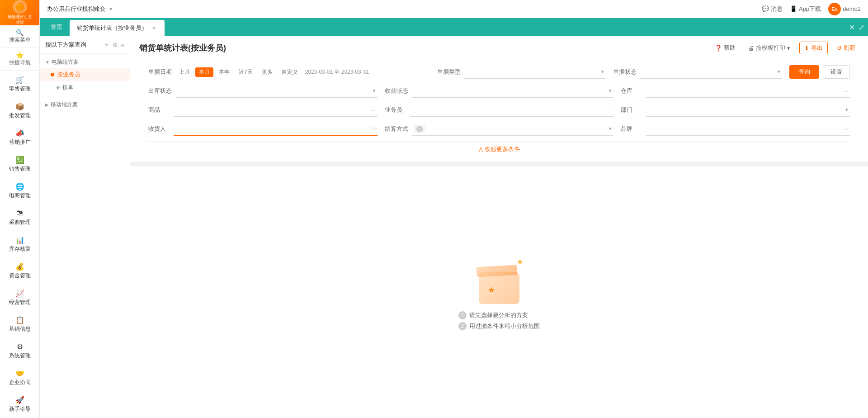 The image size is (868, 418). What do you see at coordinates (420, 129) in the screenshot?
I see `settlement-tag-close: ×` at bounding box center [420, 129].